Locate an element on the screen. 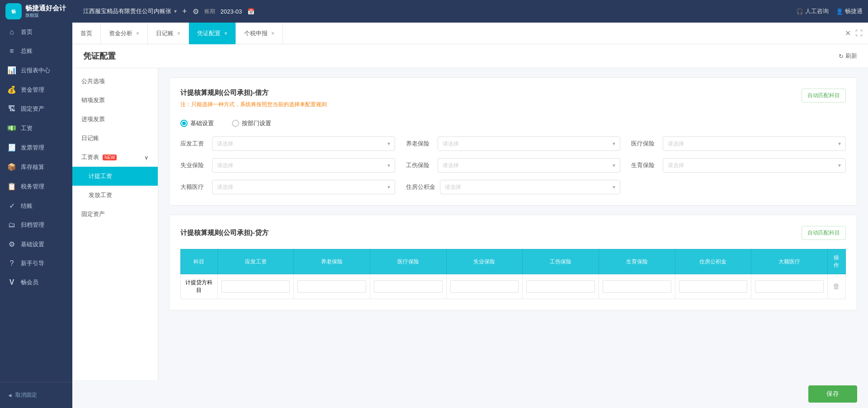  tax-icon: 📋 is located at coordinates (12, 186).